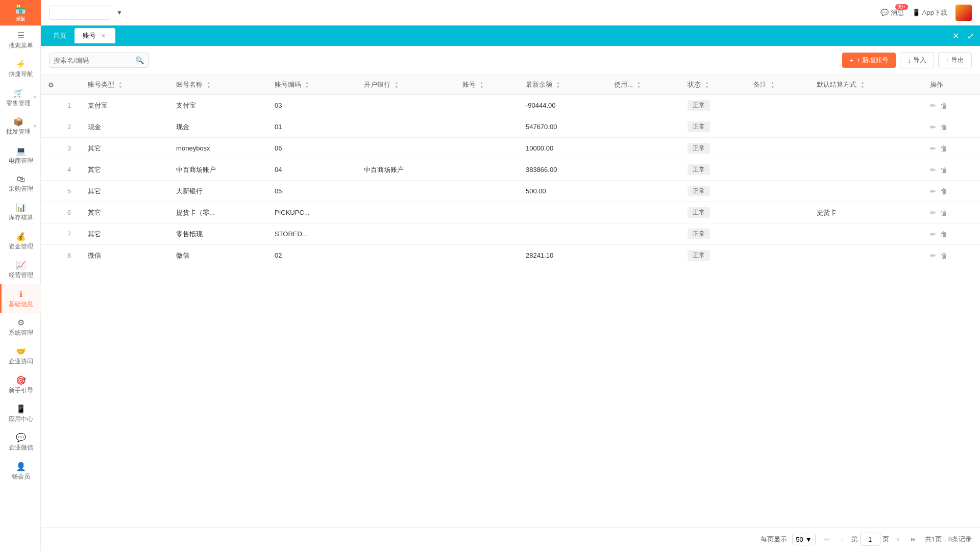 This screenshot has height=551, width=980. Describe the element at coordinates (645, 256) in the screenshot. I see `cell-usage` at that location.